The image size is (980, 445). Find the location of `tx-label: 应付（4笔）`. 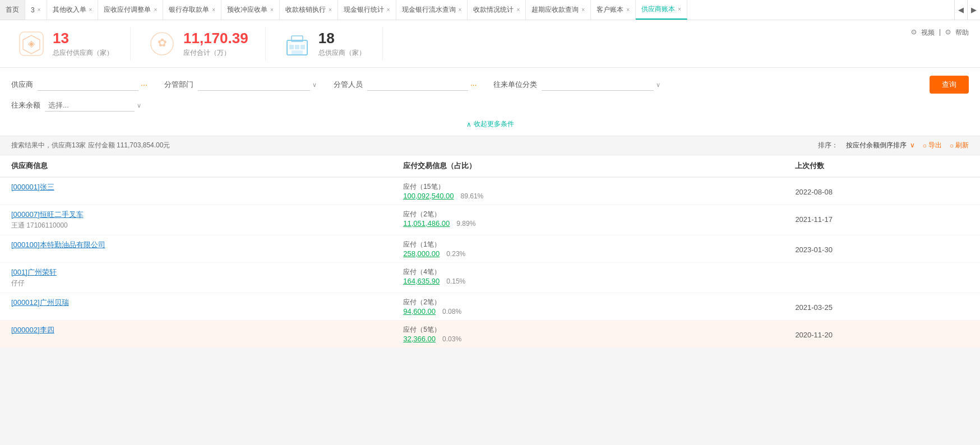

tx-label: 应付（4笔） is located at coordinates (588, 272).